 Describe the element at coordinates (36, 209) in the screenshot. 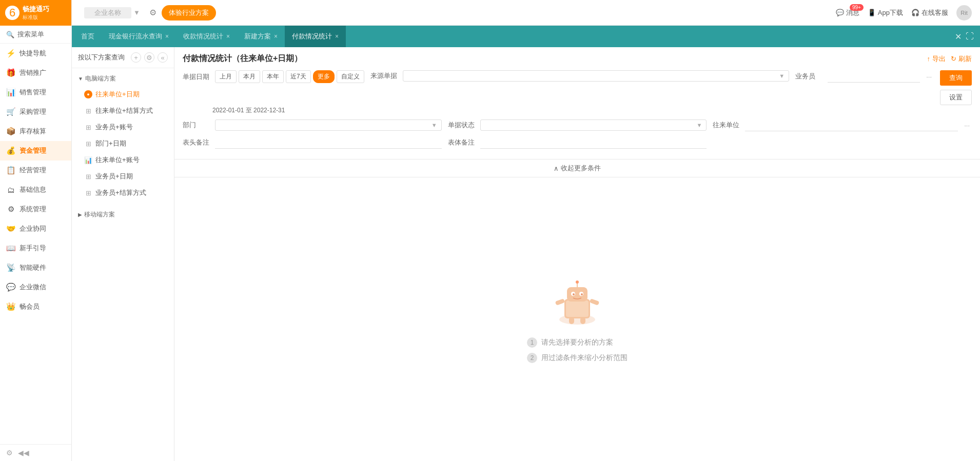

I see `sidebar-item-system: ⚙ 系统管理` at that location.